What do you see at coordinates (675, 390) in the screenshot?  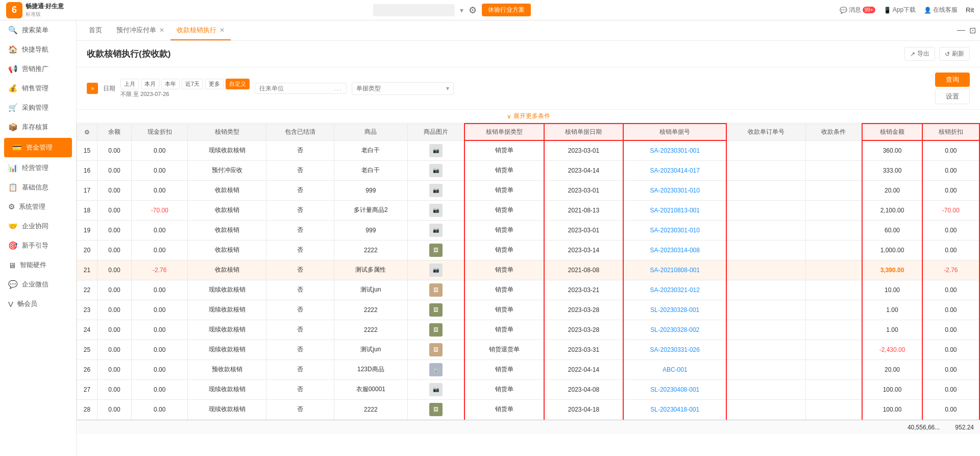 I see `bill-no-link: SL-20230408-001` at bounding box center [675, 390].